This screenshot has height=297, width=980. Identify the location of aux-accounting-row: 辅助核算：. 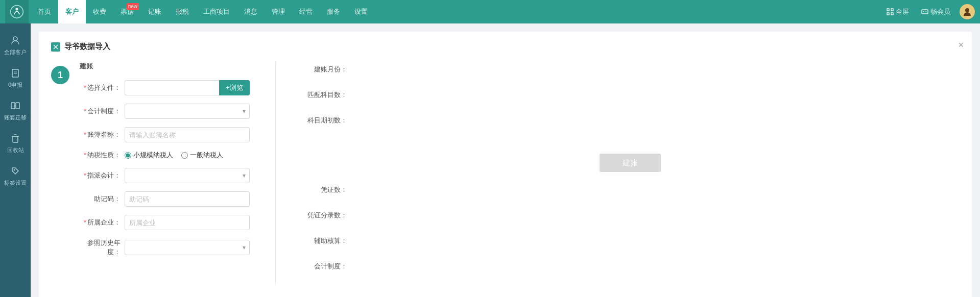
(630, 241).